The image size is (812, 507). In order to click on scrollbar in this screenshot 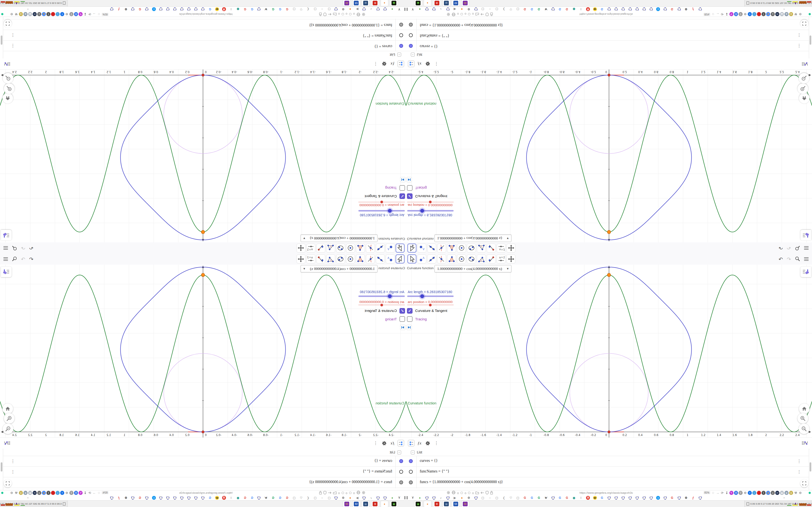, I will do `click(811, 467)`.